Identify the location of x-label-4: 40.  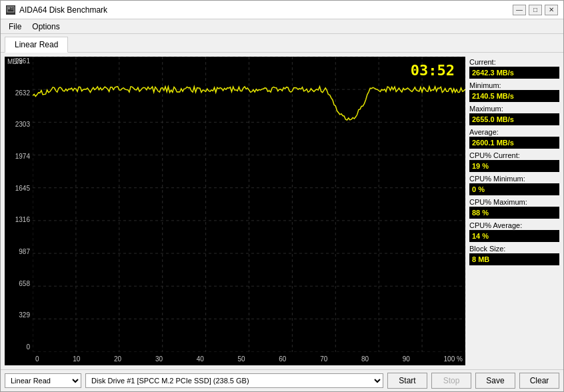
(200, 359).